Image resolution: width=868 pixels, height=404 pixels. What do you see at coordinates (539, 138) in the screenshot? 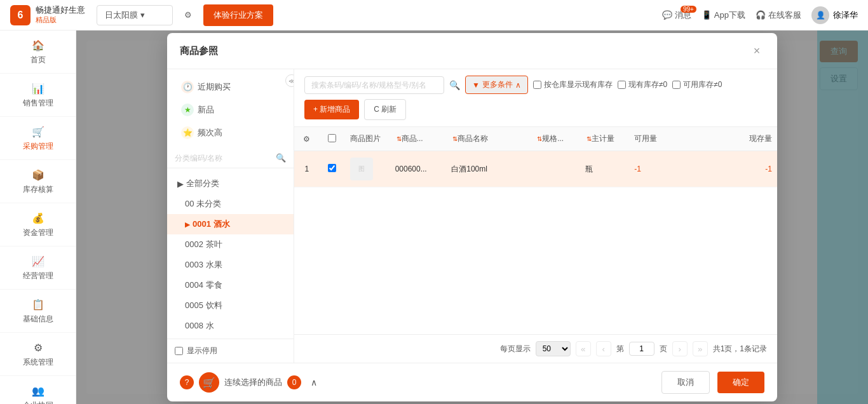
I see `sort-icon-spec: ⇅` at bounding box center [539, 138].